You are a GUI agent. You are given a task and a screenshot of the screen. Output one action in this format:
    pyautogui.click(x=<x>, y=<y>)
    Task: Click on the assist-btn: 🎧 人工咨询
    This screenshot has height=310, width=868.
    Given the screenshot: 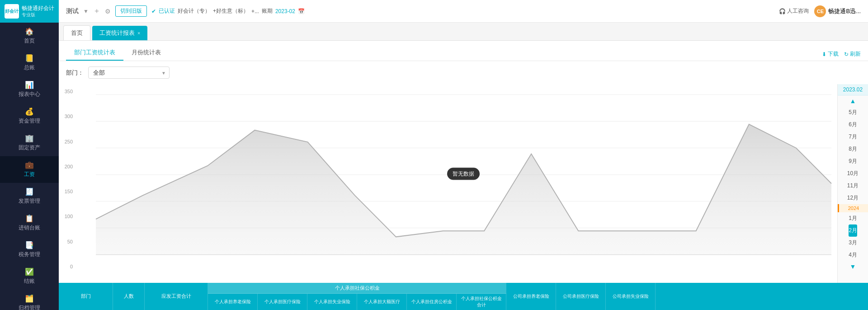 What is the action you would take?
    pyautogui.click(x=794, y=11)
    